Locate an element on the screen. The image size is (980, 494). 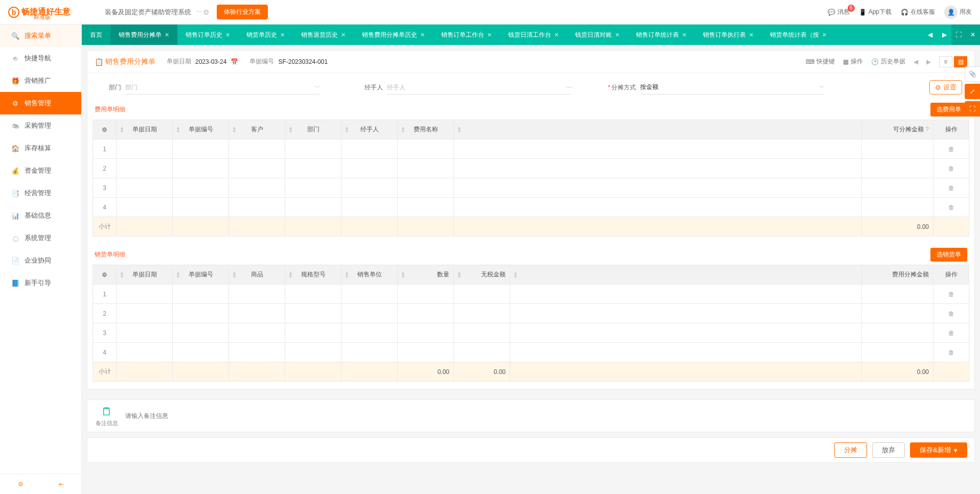
sidebar-item: 📄企业协同 is located at coordinates (41, 261).